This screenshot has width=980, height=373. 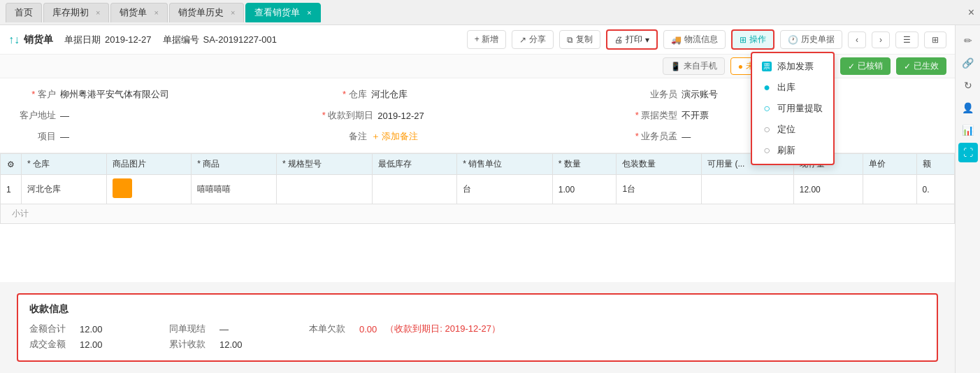 What do you see at coordinates (477, 309) in the screenshot?
I see `payment-info-title: 收款信息` at bounding box center [477, 309].